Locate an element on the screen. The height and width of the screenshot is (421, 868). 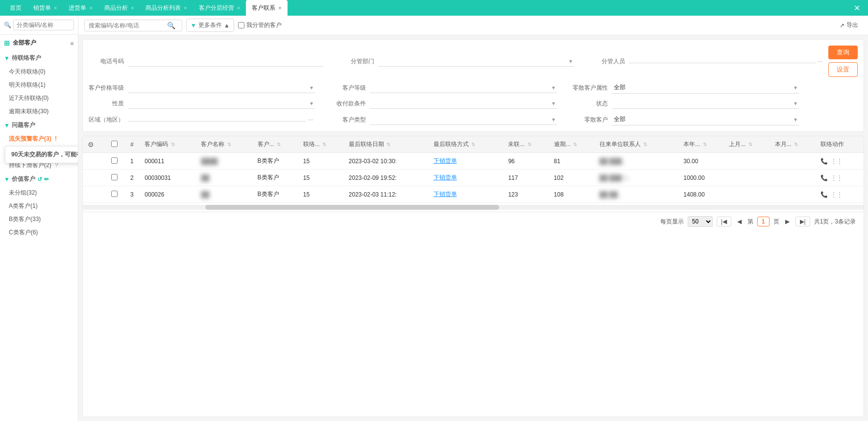
retail-attr-select: 全部 ▾ is located at coordinates (705, 88).